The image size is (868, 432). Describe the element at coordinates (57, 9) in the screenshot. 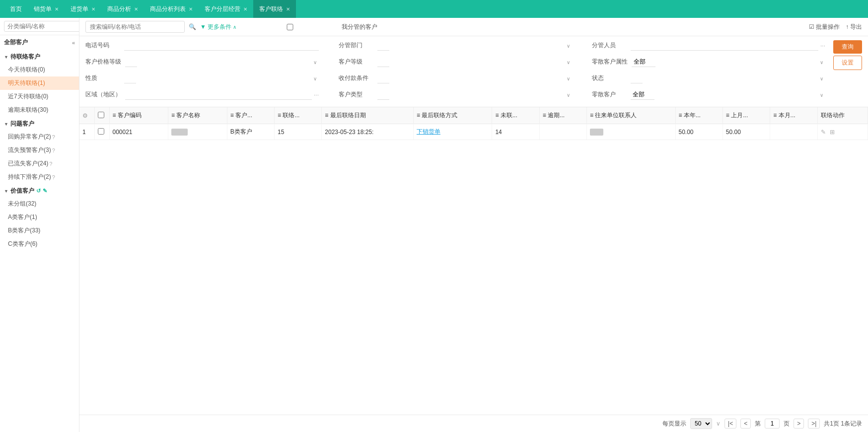

I see `close-sales-order-icon: ✕` at that location.